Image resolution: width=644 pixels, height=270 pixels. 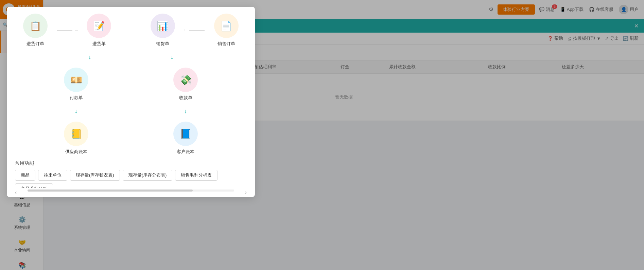 I want to click on flow-row-arrows2: ↓ ↓, so click(x=145, y=111).